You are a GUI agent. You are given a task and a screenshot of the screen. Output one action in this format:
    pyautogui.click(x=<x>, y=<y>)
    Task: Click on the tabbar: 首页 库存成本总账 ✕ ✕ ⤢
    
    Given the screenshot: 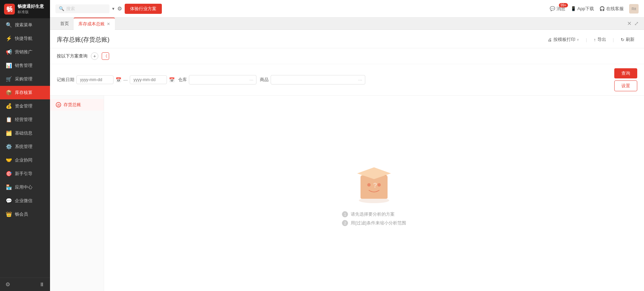 What is the action you would take?
    pyautogui.click(x=347, y=24)
    